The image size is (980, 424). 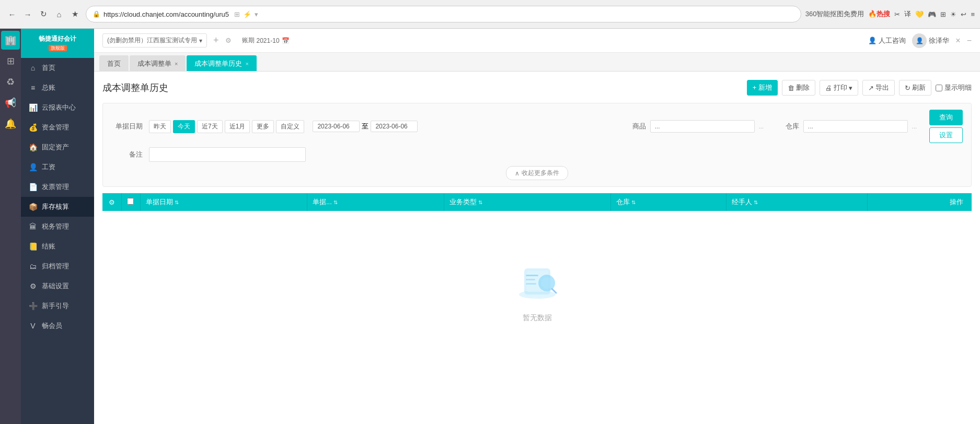 I want to click on filter-settings-btn: 设置, so click(x=946, y=135).